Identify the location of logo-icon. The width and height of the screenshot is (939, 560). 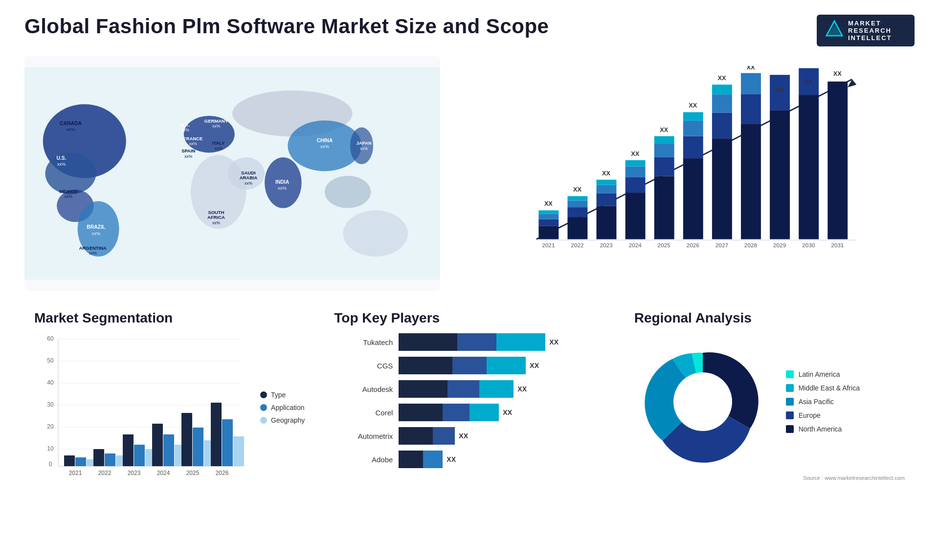
(834, 30).